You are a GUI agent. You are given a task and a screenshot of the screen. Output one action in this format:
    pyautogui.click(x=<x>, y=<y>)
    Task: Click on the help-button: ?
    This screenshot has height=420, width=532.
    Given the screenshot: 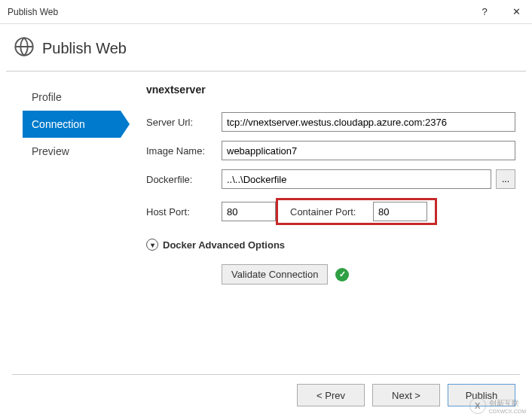 What is the action you would take?
    pyautogui.click(x=485, y=12)
    